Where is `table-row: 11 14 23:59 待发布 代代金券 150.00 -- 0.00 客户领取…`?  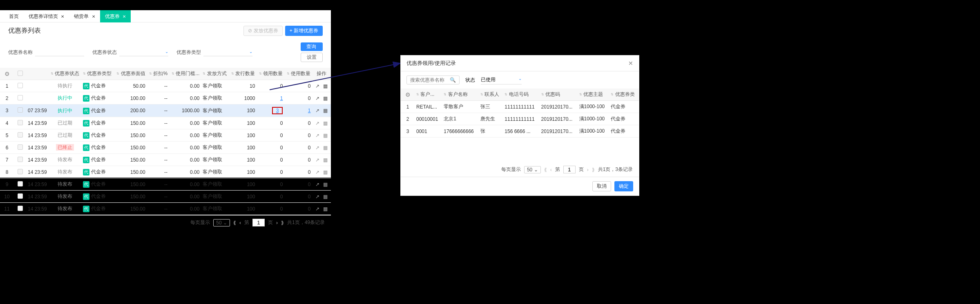 table-row: 11 14 23:59 待发布 代代金券 150.00 -- 0.00 客户领取… is located at coordinates (165, 209).